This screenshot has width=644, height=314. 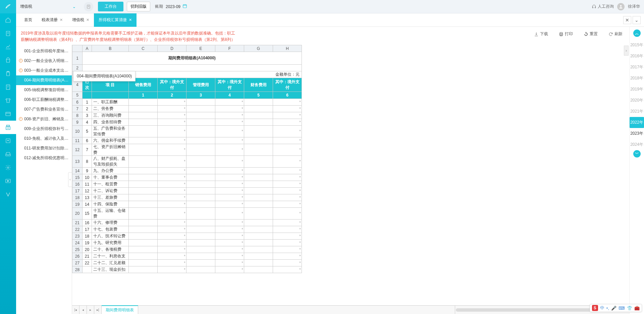 I want to click on row-header: 15, so click(x=77, y=178).